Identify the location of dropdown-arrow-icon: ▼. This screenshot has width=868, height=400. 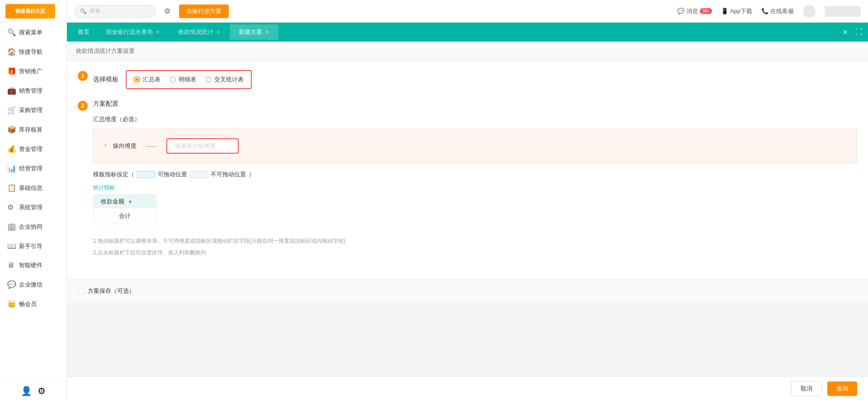
(130, 202).